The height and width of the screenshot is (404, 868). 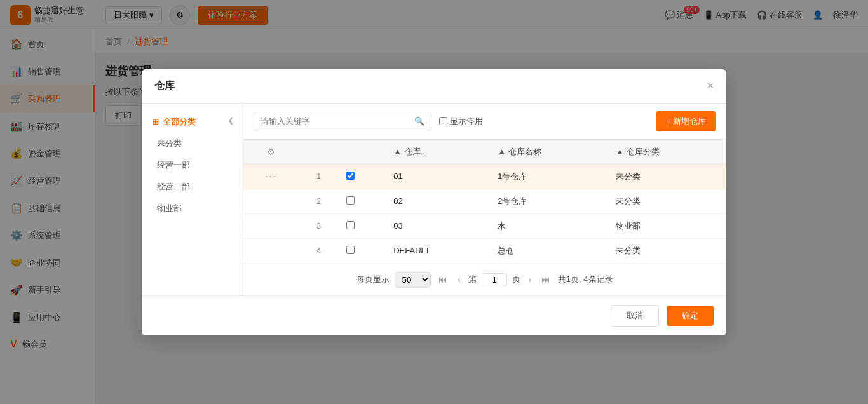 I want to click on table-row: ··· 1 01 1号仓库 未分类, so click(x=485, y=177).